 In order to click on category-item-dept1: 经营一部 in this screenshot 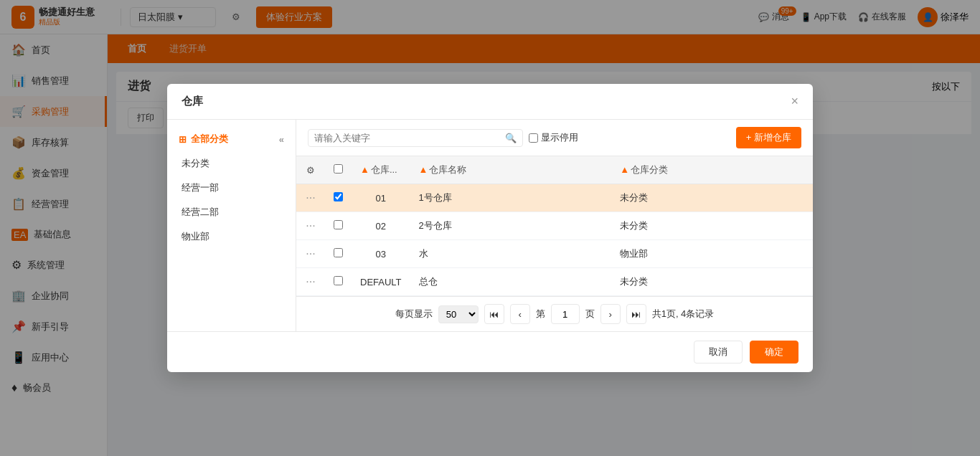, I will do `click(231, 188)`.